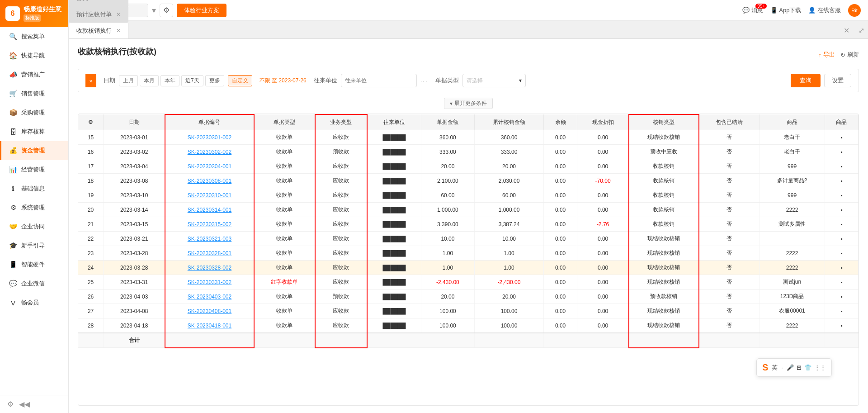  What do you see at coordinates (843, 55) in the screenshot?
I see `refresh-icon: ↻` at bounding box center [843, 55].